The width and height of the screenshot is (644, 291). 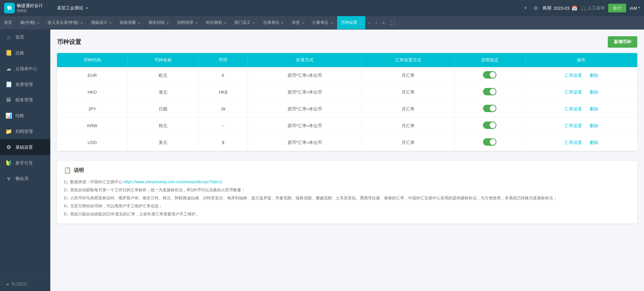 I want to click on cancel-fixed-button: ◄ 取消固定, so click(x=25, y=284).